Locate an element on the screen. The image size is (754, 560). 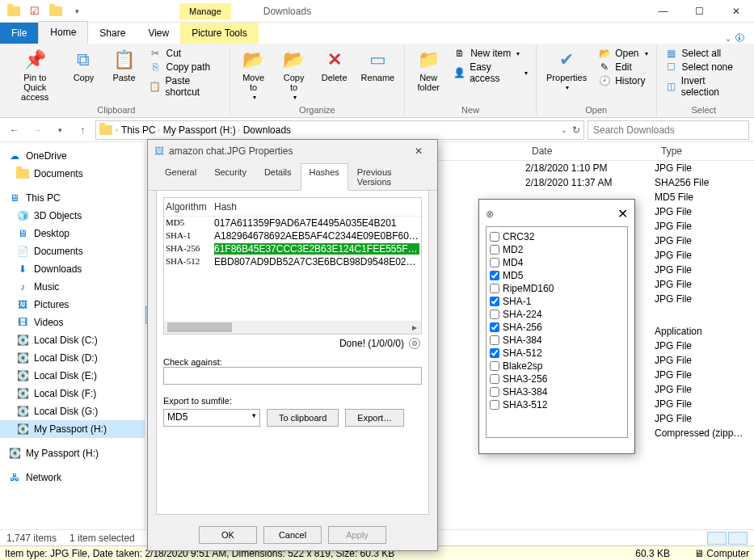
history-button: 🕘History is located at coordinates (622, 81).